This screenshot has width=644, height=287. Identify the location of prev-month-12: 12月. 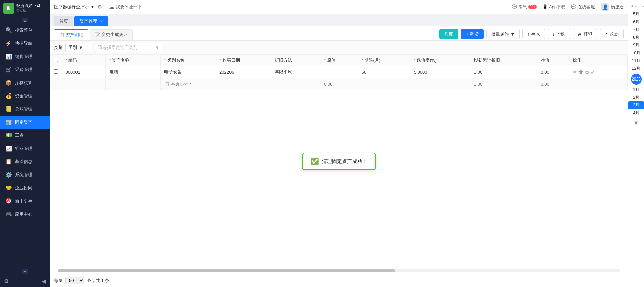
(636, 69).